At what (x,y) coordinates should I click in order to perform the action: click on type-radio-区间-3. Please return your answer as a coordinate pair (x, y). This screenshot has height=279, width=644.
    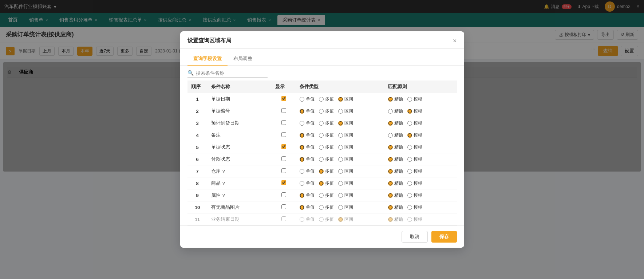
    Looking at the image, I should click on (341, 123).